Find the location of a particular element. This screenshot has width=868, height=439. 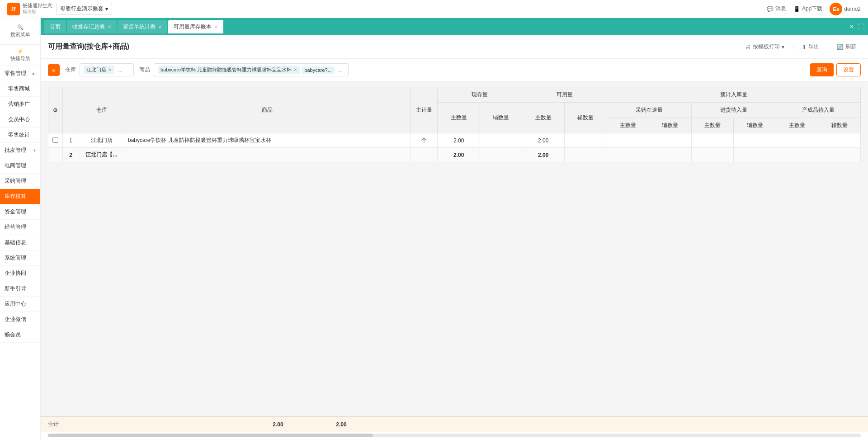

sidebar-item-finance: 资金管理 is located at coordinates (20, 212).